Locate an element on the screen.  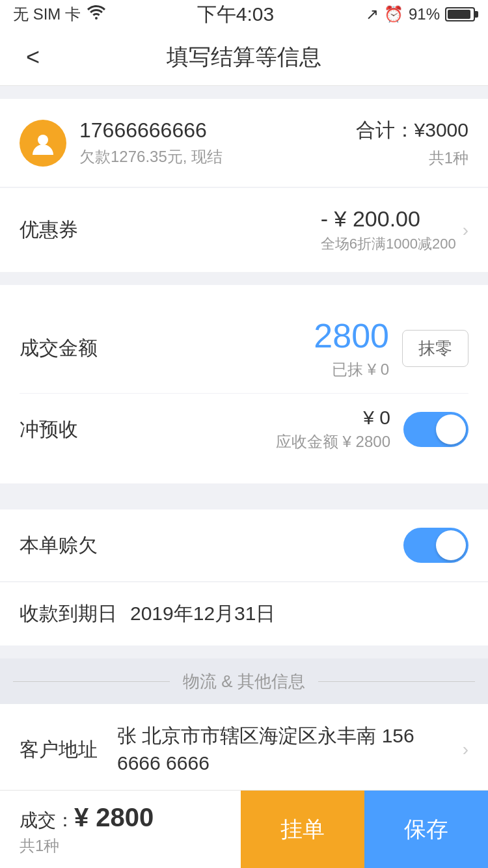
chong-sub: 应收金额 ¥ 2800 is located at coordinates (333, 442).